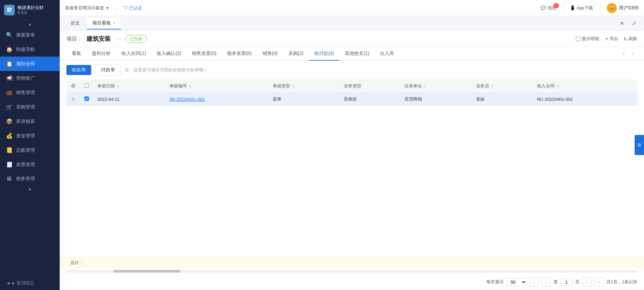 The image size is (644, 290). What do you see at coordinates (502, 86) in the screenshot?
I see `th-salesperson: 业务员 ⇅` at bounding box center [502, 86].